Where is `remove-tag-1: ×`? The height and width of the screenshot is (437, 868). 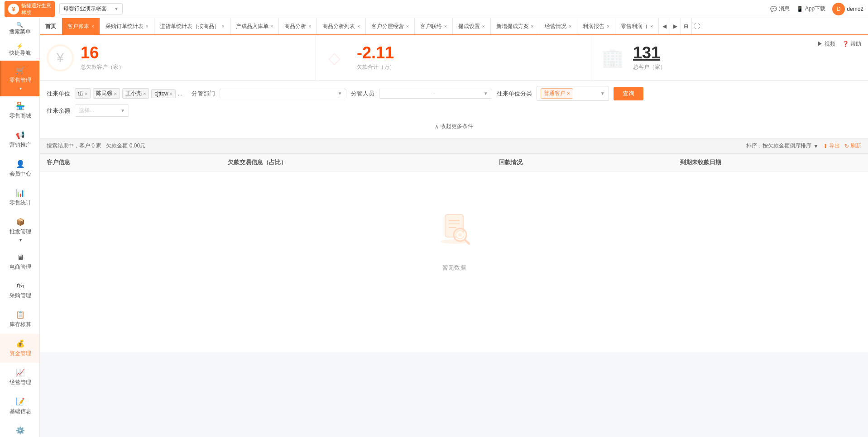
remove-tag-1: × is located at coordinates (115, 94).